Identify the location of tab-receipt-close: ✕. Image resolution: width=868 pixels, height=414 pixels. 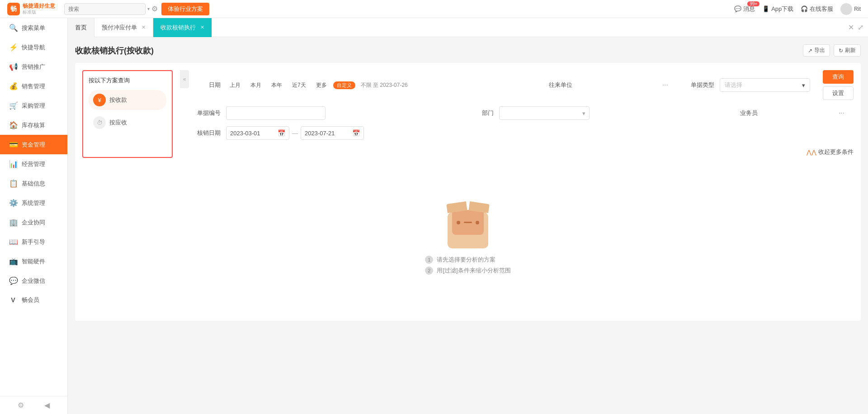
(203, 27).